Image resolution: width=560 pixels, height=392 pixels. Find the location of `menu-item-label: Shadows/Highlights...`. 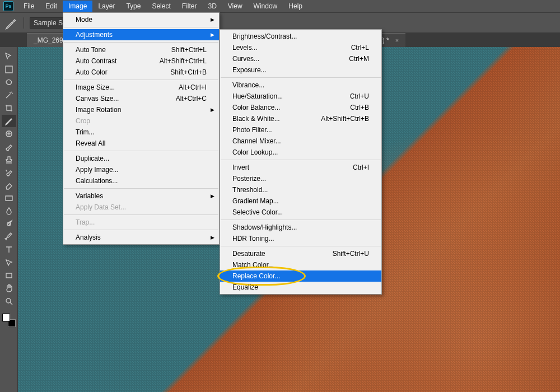

menu-item-label: Shadows/Highlights... is located at coordinates (264, 227).